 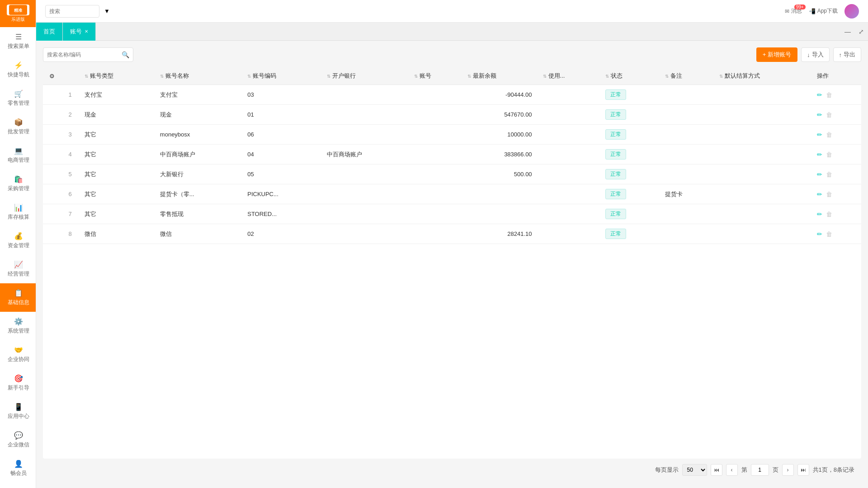 I want to click on sidebar-item-retail: 🛒 零售管理, so click(x=18, y=99).